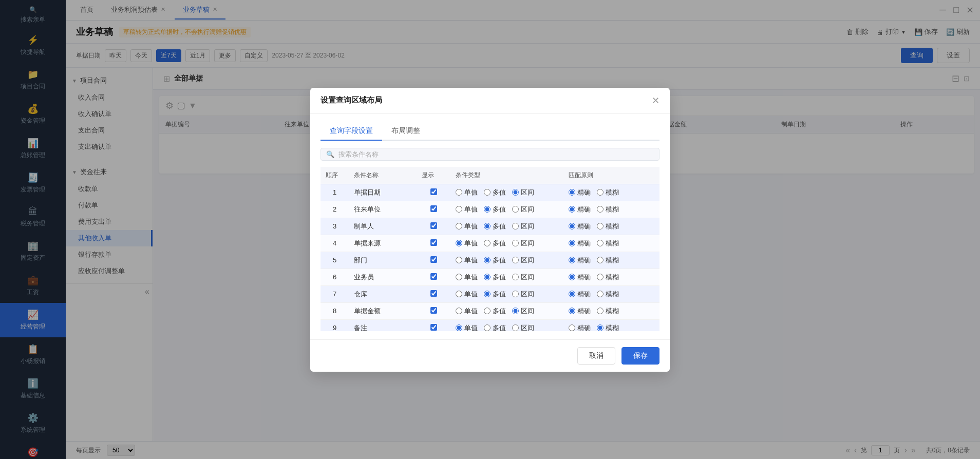  What do you see at coordinates (596, 356) in the screenshot?
I see `cancel-button: 取消` at bounding box center [596, 356].